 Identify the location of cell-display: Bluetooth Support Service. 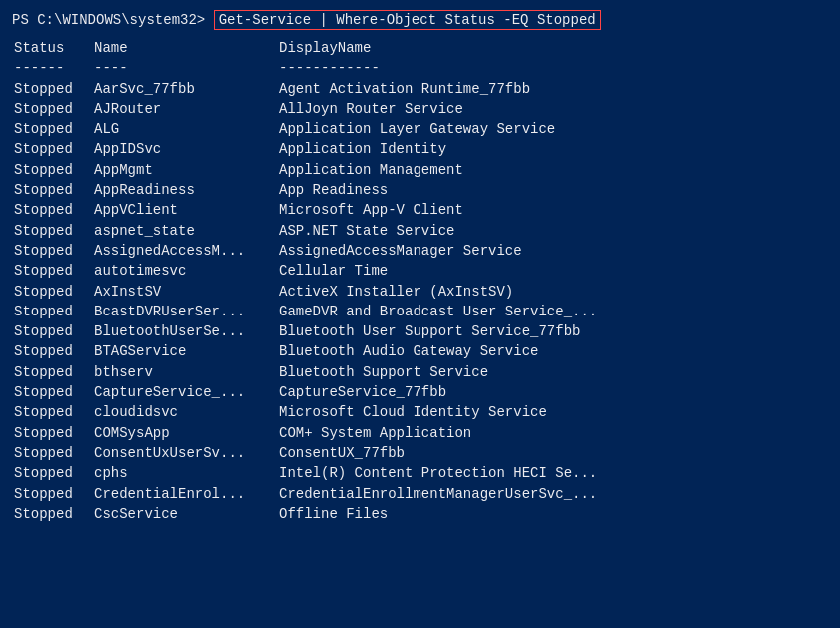
(552, 372).